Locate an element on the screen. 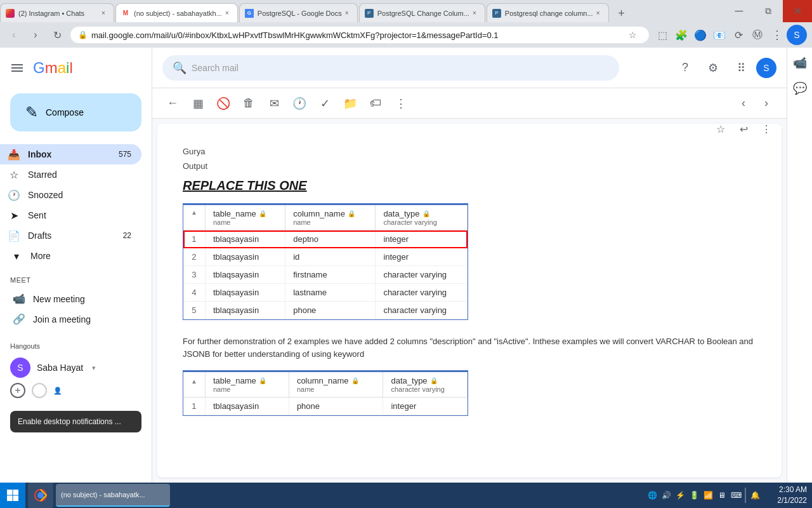 The width and height of the screenshot is (812, 508). tab-instagram-close: × is located at coordinates (103, 13).